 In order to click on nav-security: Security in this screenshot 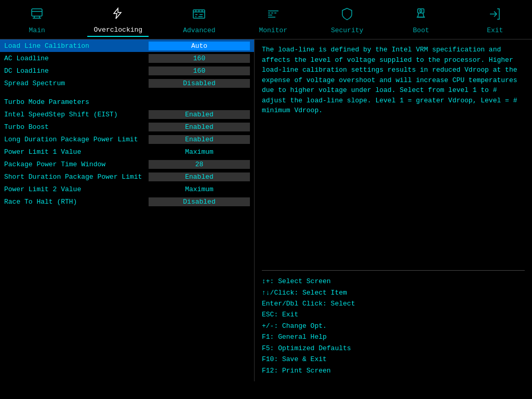, I will do `click(347, 21)`.